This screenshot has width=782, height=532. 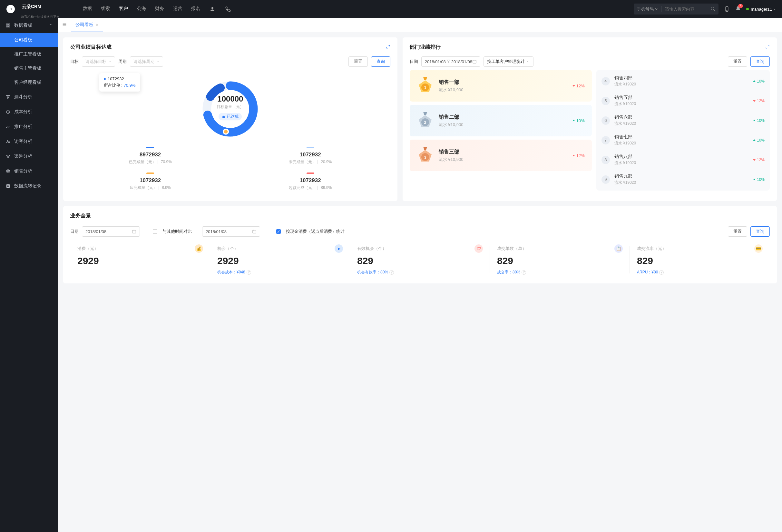 What do you see at coordinates (501, 155) in the screenshot?
I see `rank-3: 3 销售三部流水 ¥10,900 12%` at bounding box center [501, 155].